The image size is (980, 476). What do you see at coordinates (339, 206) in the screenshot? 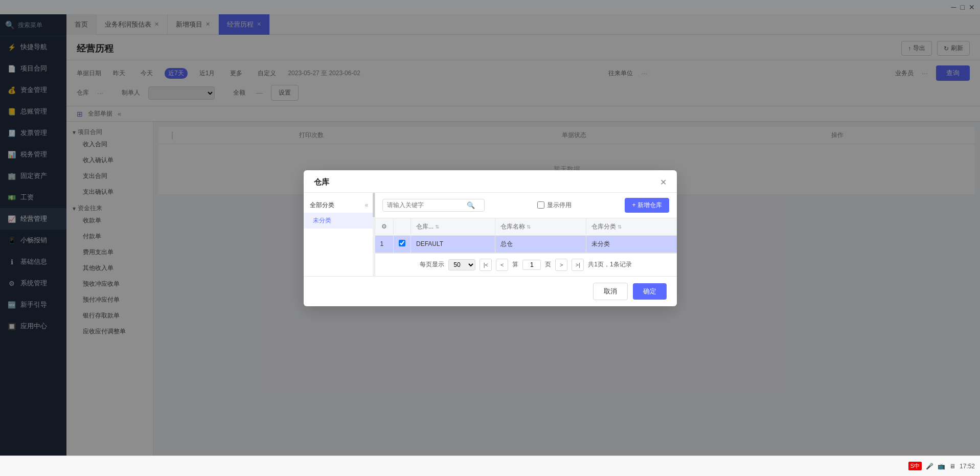
I see `modal-category-header: 全部分类 «` at bounding box center [339, 206].